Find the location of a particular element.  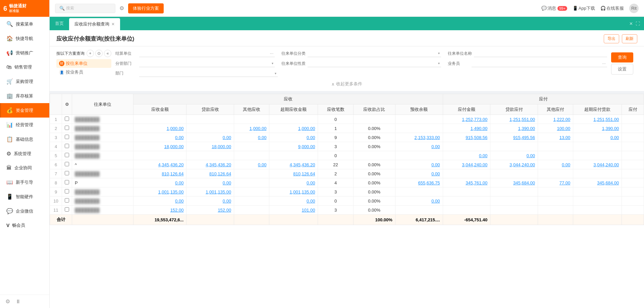

sidebar-item-enterprise: 🏛 企业协同 is located at coordinates (25, 168).